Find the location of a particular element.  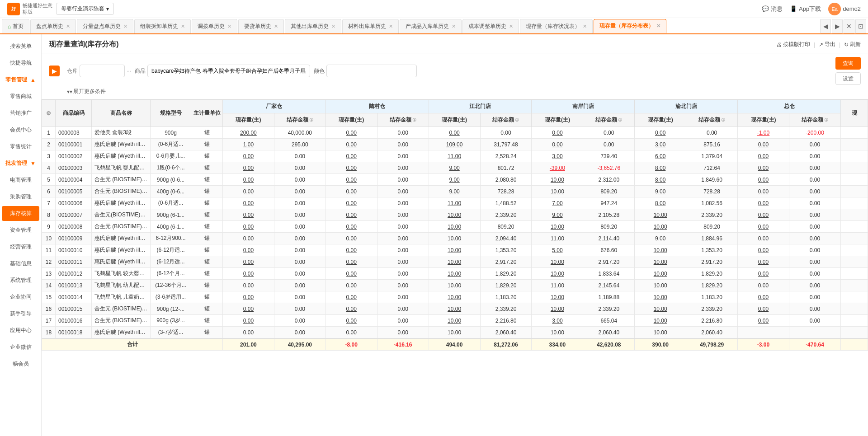

expand-more-btn: ▾▾ 展开更多条件 is located at coordinates (86, 91).